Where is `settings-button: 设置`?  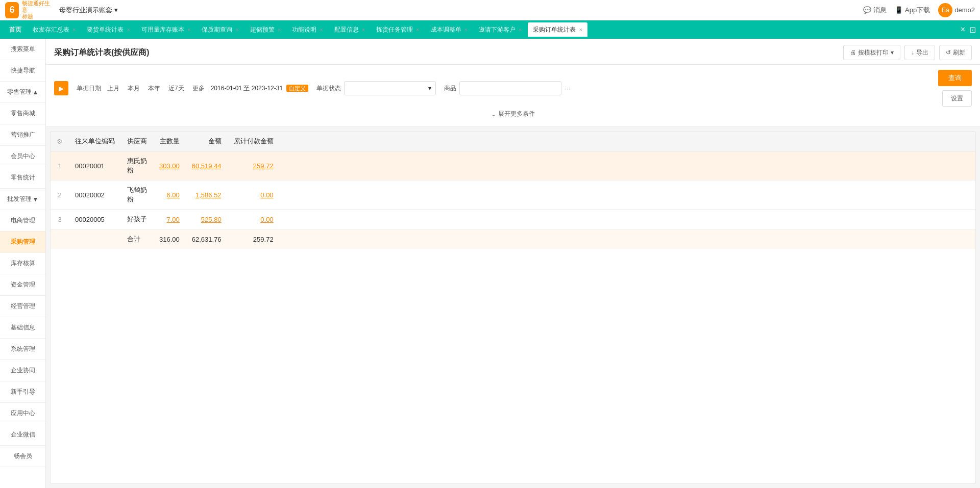 settings-button: 设置 is located at coordinates (957, 98).